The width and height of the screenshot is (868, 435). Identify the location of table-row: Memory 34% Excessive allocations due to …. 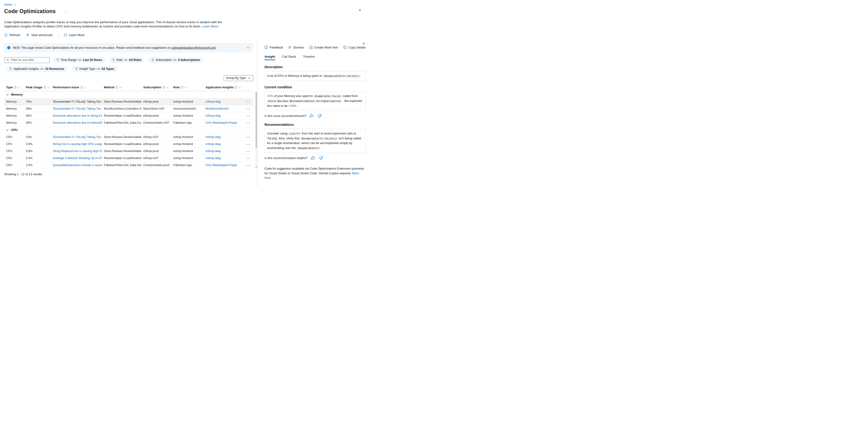
(129, 123).